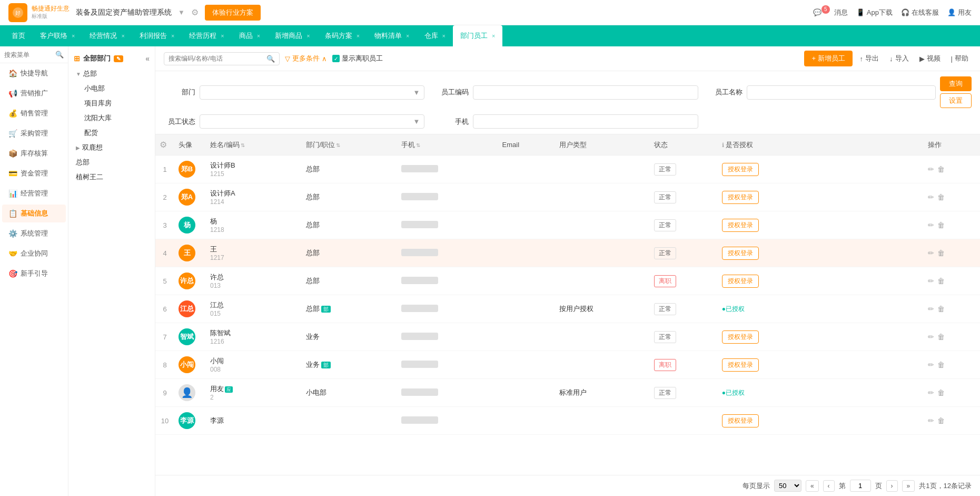 This screenshot has height=496, width=980. Describe the element at coordinates (34, 113) in the screenshot. I see `sidebar-item-sales: 💰 销售管理` at that location.